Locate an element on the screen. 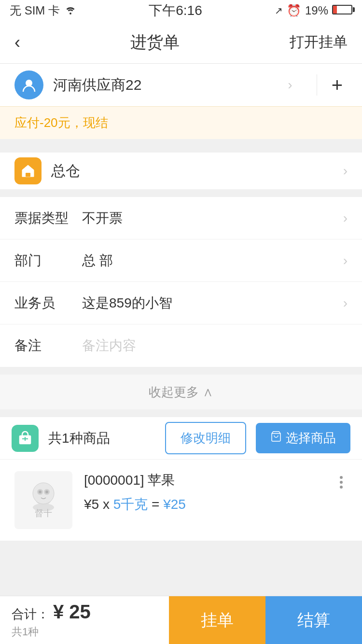 The height and width of the screenshot is (644, 362). battery-label: 19% is located at coordinates (317, 11).